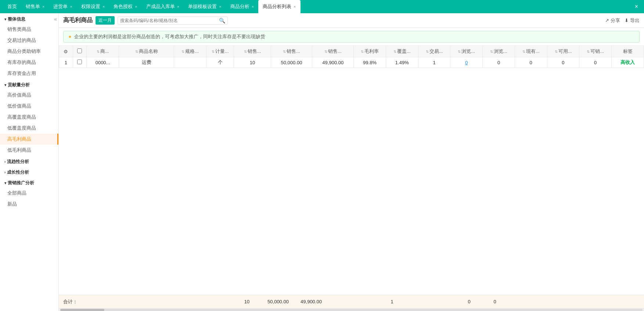  Describe the element at coordinates (125, 7) in the screenshot. I see `nav-tab-角色授权: 角色授权×` at that location.